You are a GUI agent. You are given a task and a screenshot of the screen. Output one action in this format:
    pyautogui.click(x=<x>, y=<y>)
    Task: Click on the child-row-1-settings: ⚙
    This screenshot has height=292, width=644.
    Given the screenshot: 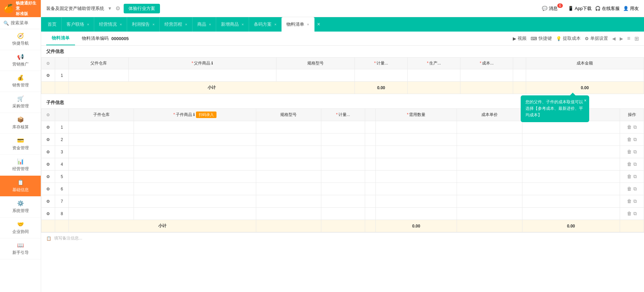 What is the action you would take?
    pyautogui.click(x=48, y=127)
    